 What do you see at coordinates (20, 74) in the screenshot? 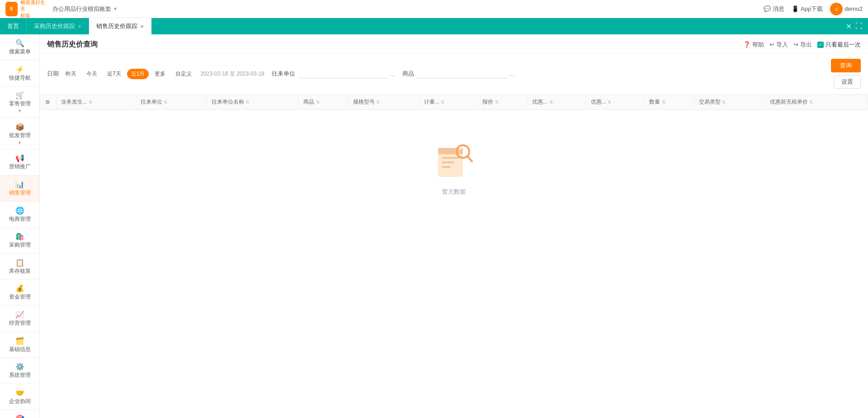
I see `sidebar-item-shortcut: ⚡ 快捷导航` at bounding box center [20, 74].